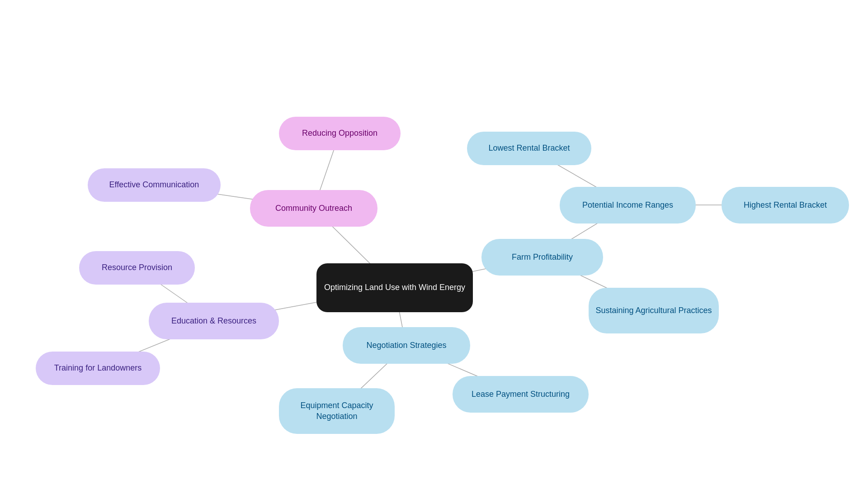  Describe the element at coordinates (785, 205) in the screenshot. I see `node-highestRentalBracket: Highest Rental Bracket` at that location.